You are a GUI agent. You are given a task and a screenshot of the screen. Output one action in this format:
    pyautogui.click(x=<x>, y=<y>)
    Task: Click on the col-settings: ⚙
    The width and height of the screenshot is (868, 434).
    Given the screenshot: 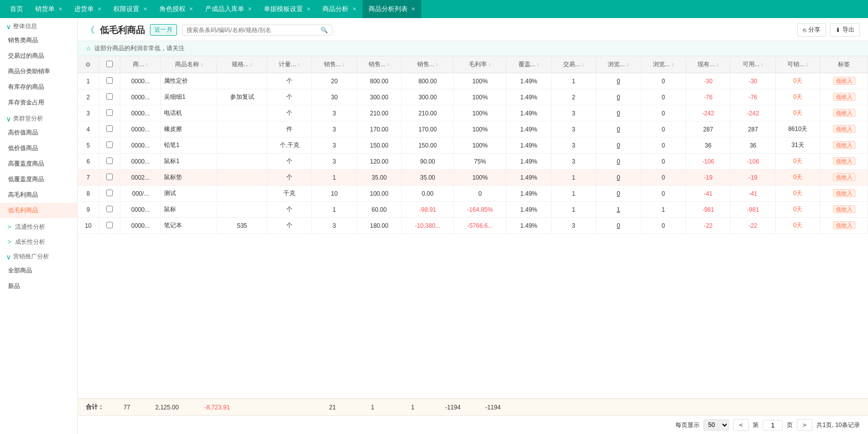 What is the action you would take?
    pyautogui.click(x=88, y=65)
    